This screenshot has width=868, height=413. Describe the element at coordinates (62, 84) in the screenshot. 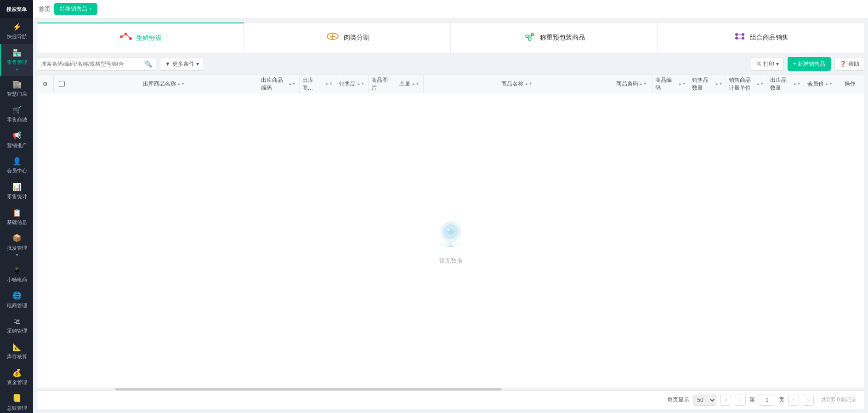

I see `th-checkbox` at that location.